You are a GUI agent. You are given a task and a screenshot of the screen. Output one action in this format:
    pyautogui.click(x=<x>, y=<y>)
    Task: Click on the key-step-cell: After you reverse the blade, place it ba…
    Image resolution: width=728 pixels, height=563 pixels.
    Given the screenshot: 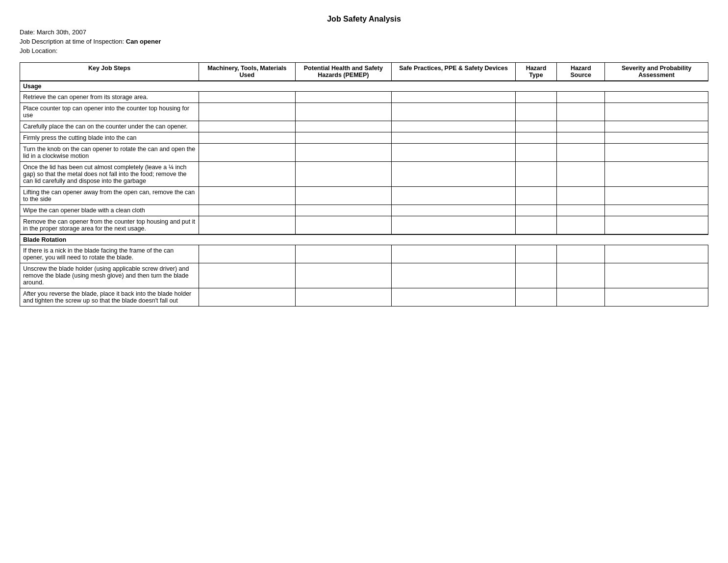 What is the action you would take?
    pyautogui.click(x=110, y=297)
    